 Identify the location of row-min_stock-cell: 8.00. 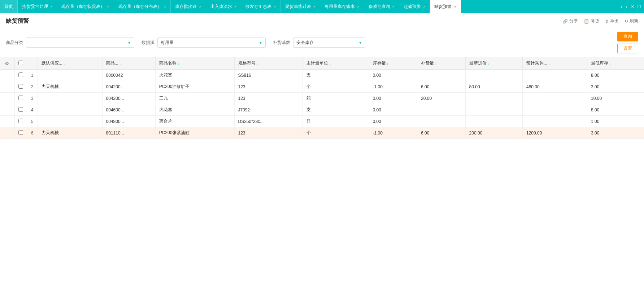
(616, 110).